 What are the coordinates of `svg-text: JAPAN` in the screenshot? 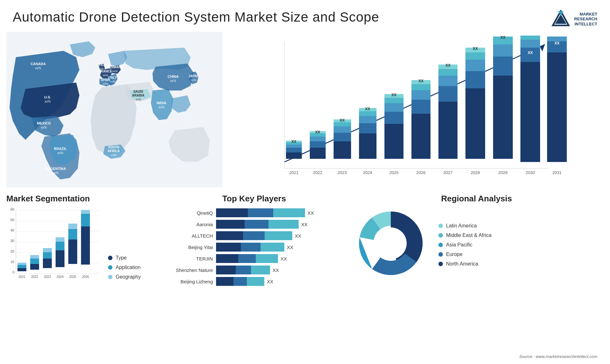 It's located at (194, 76).